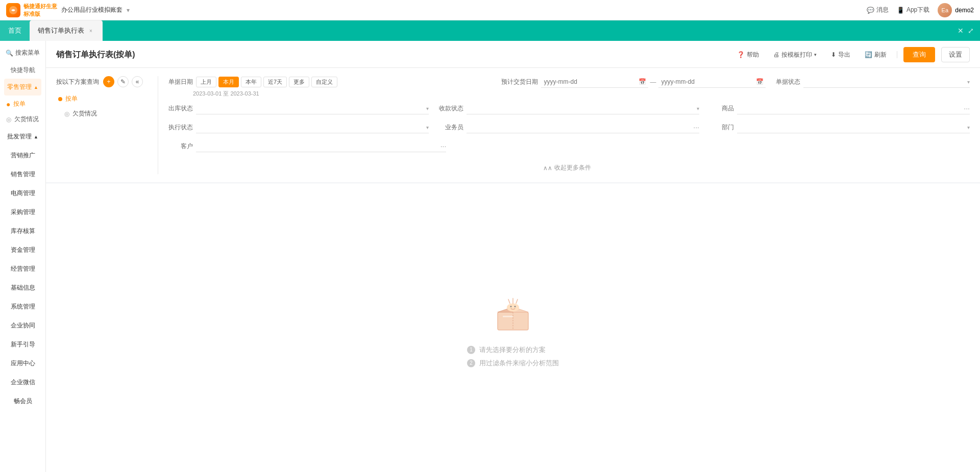 This screenshot has width=980, height=472. I want to click on window-resize-btn: ⤢, so click(971, 31).